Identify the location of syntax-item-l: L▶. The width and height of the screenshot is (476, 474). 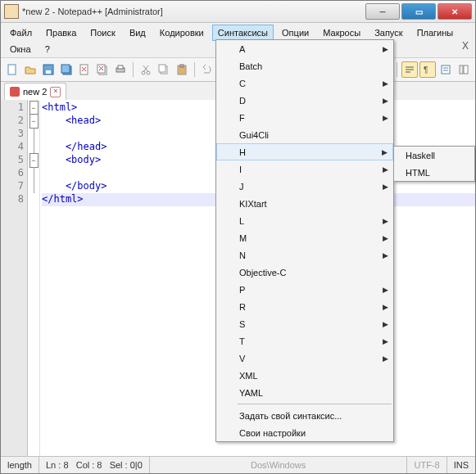
(305, 221).